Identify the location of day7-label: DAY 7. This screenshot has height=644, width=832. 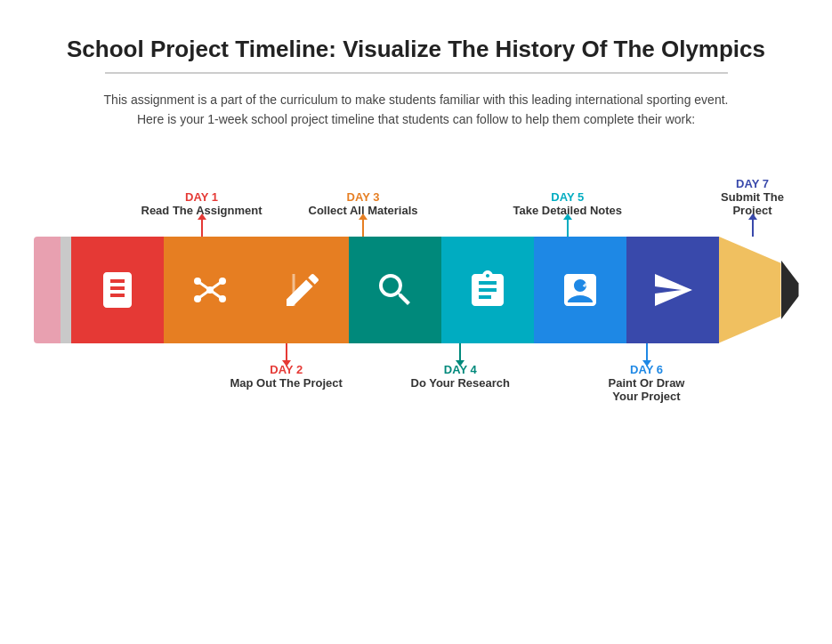
(753, 183).